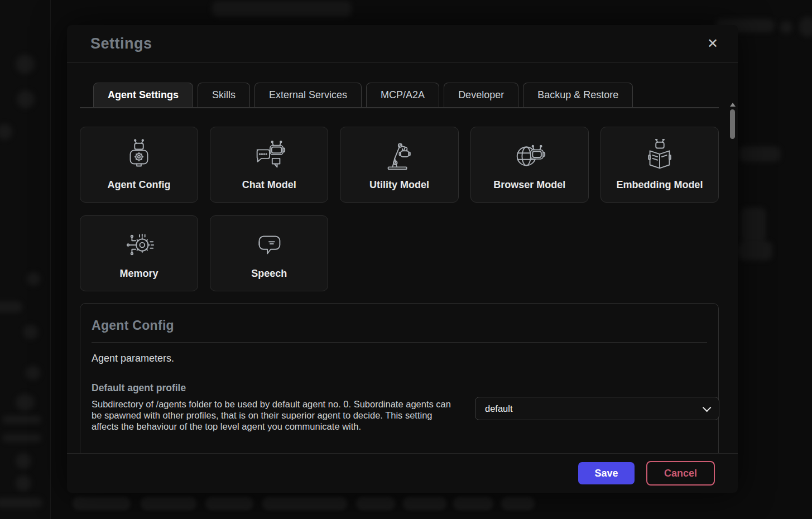  I want to click on card-label: Browser Model, so click(529, 185).